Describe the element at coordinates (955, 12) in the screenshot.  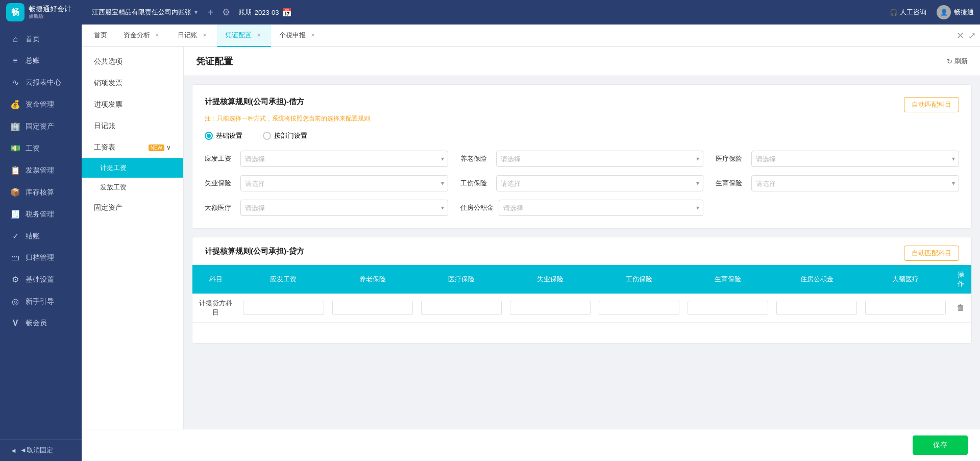
I see `user-btn: 👤 畅捷通` at that location.